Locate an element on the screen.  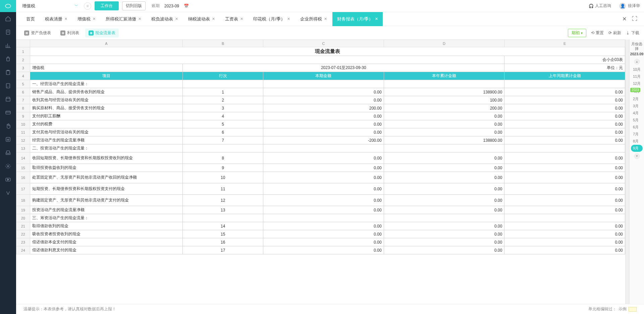
tab-工资表: 工资表✕ is located at coordinates (234, 19).